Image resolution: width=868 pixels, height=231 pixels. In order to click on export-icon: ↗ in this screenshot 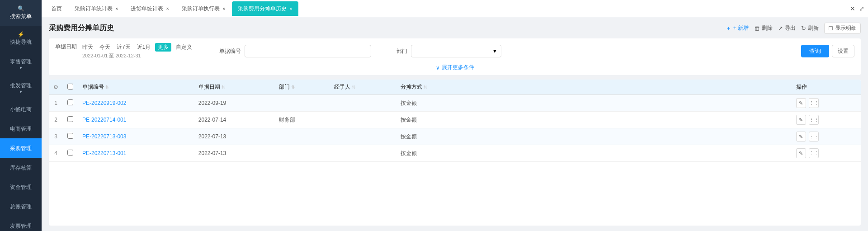, I will do `click(780, 28)`.